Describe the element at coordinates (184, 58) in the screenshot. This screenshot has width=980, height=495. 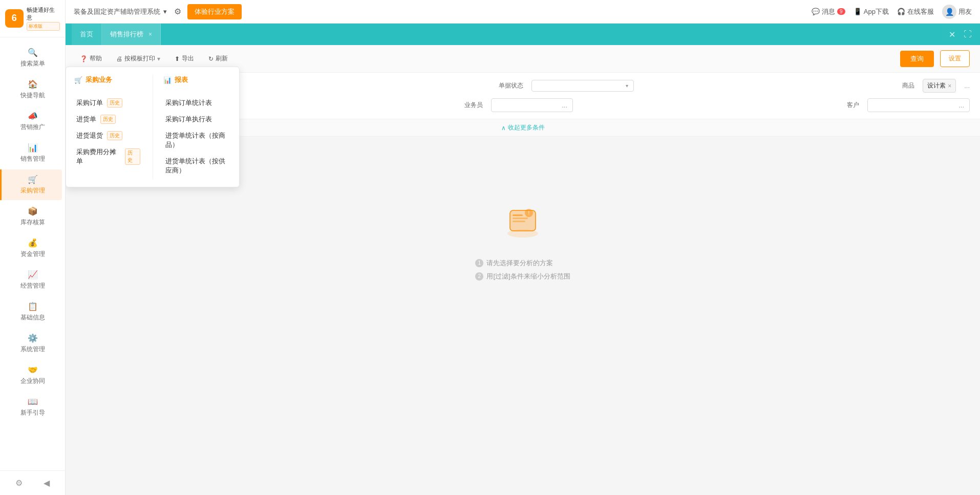
I see `export-btn: ⬆ 导出` at that location.